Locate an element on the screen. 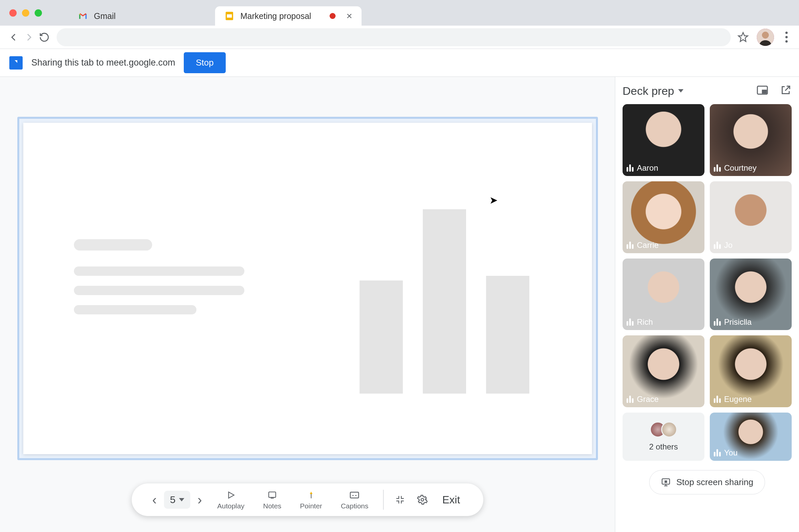 The height and width of the screenshot is (532, 799). stop-sharing-banner-button: Stop is located at coordinates (205, 63).